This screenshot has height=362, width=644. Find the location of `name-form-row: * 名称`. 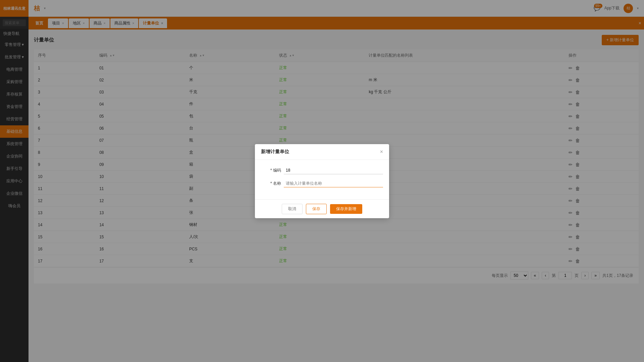

name-form-row: * 名称 is located at coordinates (322, 184).